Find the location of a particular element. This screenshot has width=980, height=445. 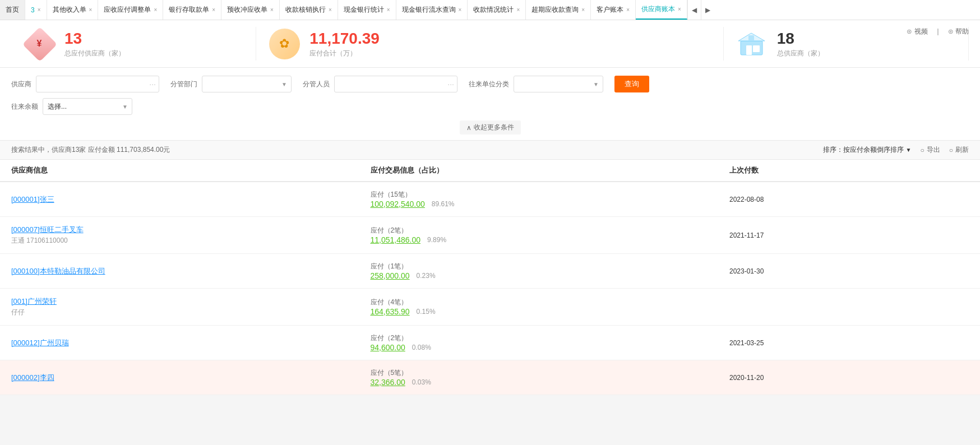

nav-overdue-ar-close: × is located at coordinates (583, 10).